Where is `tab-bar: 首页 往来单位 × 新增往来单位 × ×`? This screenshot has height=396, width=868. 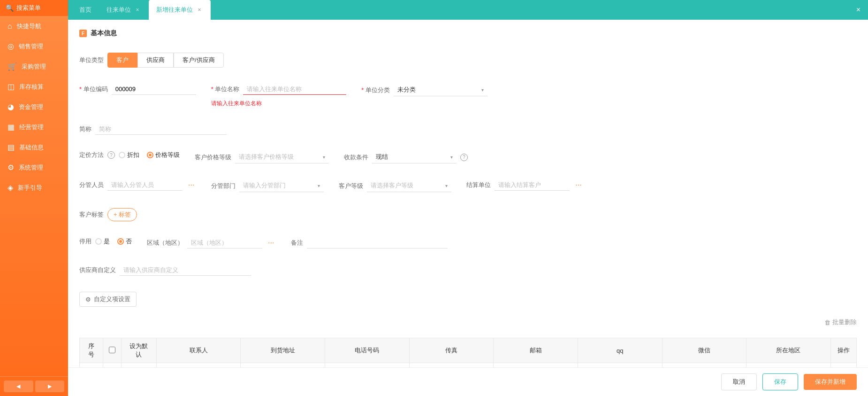 tab-bar: 首页 往来单位 × 新增往来单位 × × is located at coordinates (468, 10).